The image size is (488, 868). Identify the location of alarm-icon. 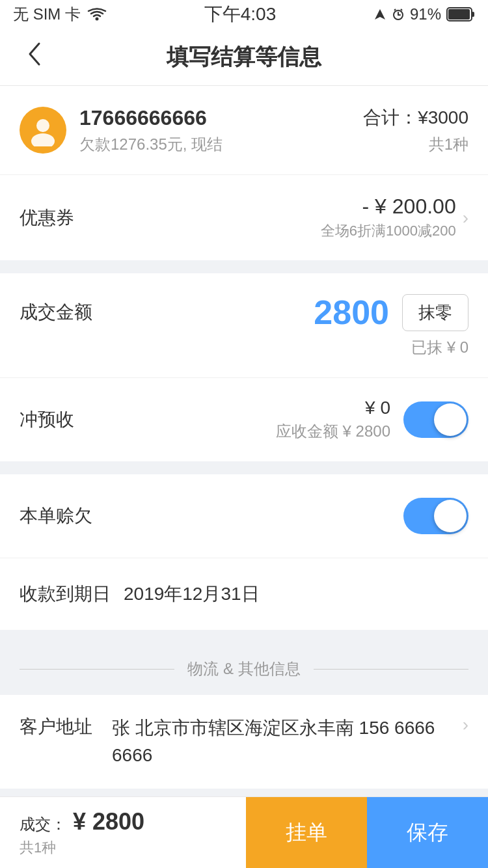
(398, 14).